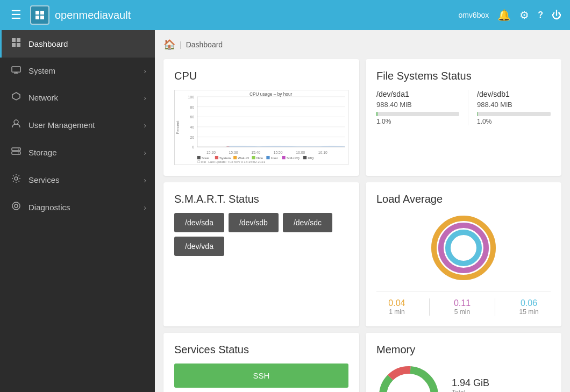 Image resolution: width=570 pixels, height=392 pixels. I want to click on svg-text: System, so click(225, 158).